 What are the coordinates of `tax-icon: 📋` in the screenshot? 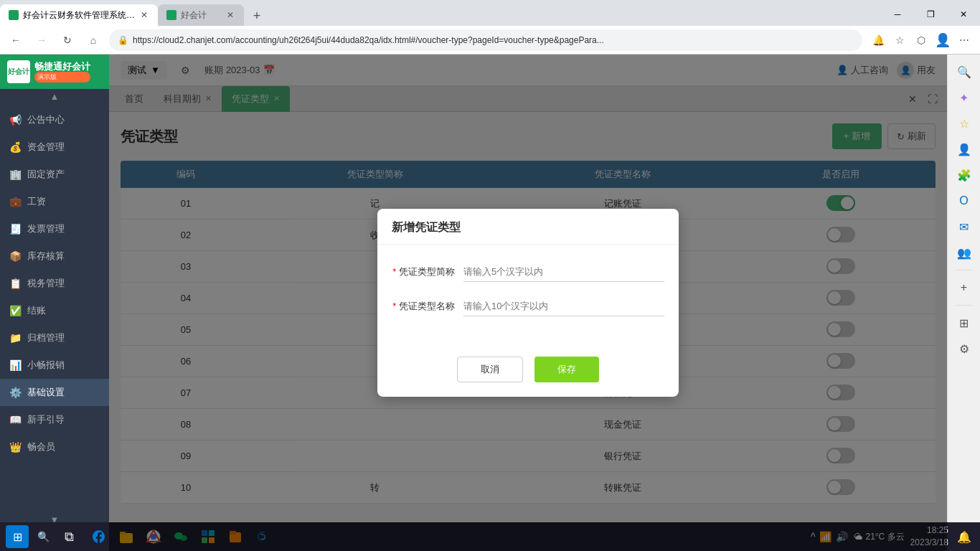 It's located at (15, 283).